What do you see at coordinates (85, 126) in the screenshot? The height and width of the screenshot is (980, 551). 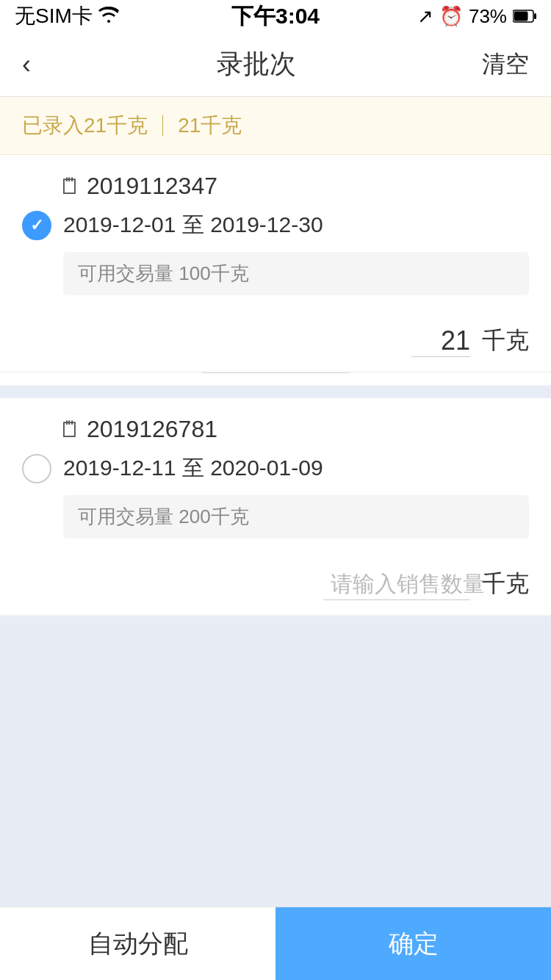 I see `recorded-label: 已录入21千克` at bounding box center [85, 126].